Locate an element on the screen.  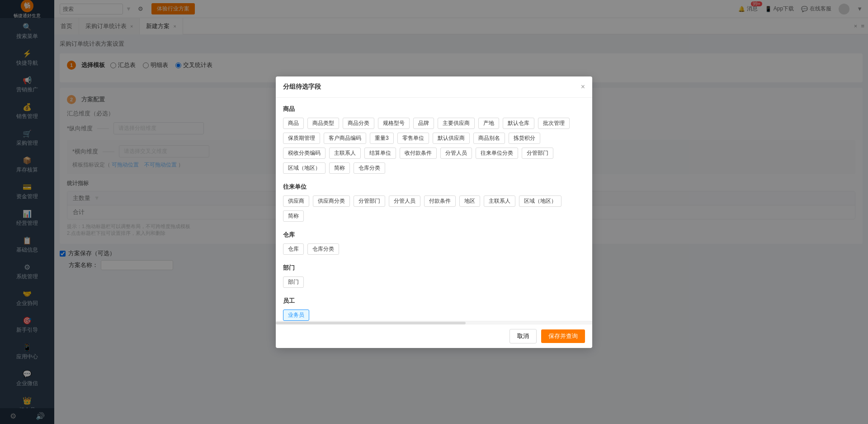
field-tag: 主要供应商 is located at coordinates (456, 123).